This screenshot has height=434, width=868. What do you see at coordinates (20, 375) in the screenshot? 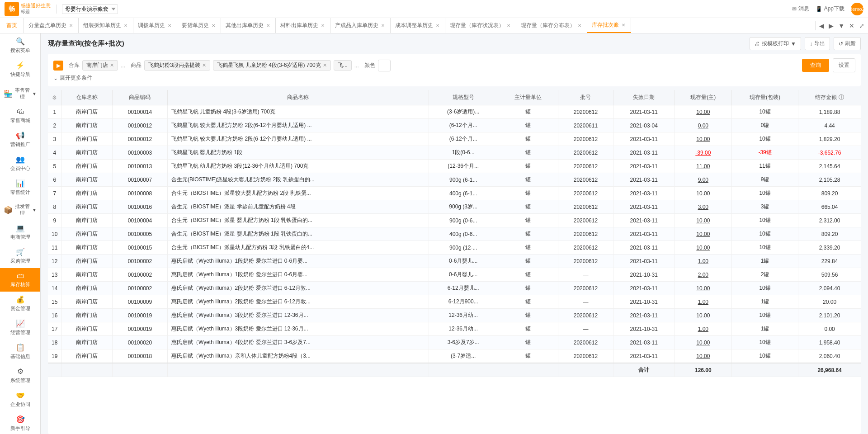
I see `sidebar-item-system: ⚙ 系统管理` at bounding box center [20, 375].